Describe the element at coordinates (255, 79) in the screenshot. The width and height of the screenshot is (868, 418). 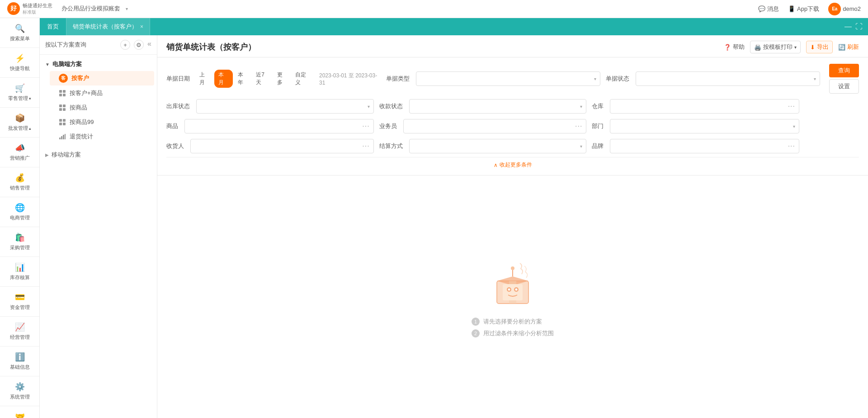
I see `date-tabs: 上月 本月 本年 近7天 更多 自定义` at that location.